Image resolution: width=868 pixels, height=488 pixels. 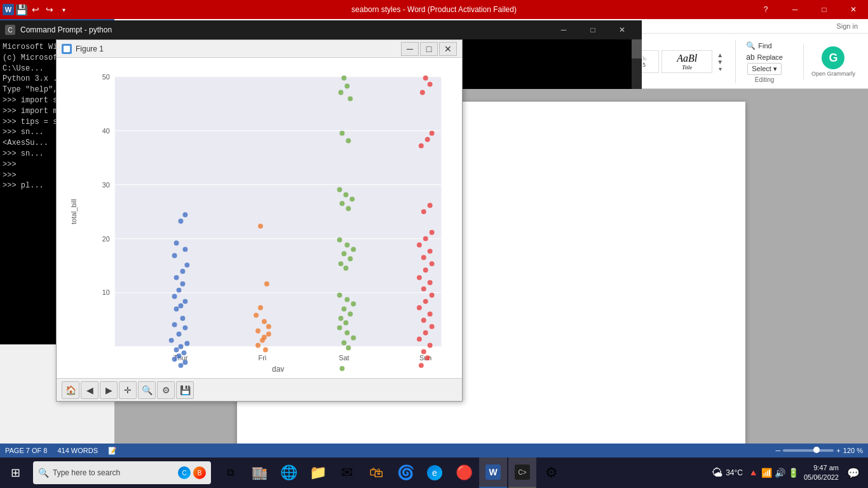 What do you see at coordinates (10, 30) in the screenshot?
I see `cmd-icon: C` at bounding box center [10, 30].